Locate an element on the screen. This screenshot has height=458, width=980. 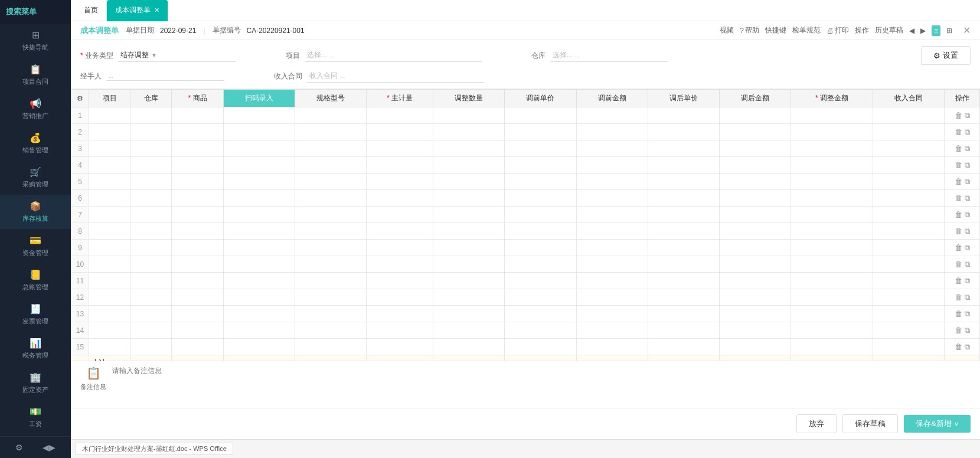
sidebar-item-payroll: 💵工资 is located at coordinates (35, 417).